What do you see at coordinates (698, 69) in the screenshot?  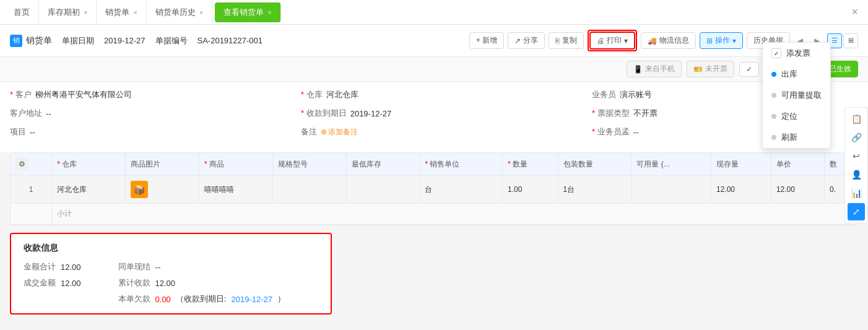 I see `ticket-icon: 🎫` at bounding box center [698, 69].